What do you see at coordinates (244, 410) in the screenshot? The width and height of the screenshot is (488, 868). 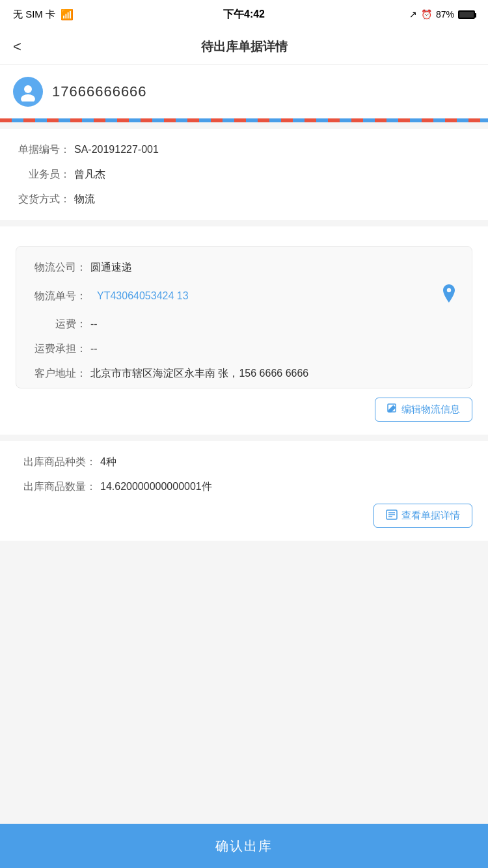 I see `edit-logistics-btn-container: 编辑物流信息` at bounding box center [244, 410].